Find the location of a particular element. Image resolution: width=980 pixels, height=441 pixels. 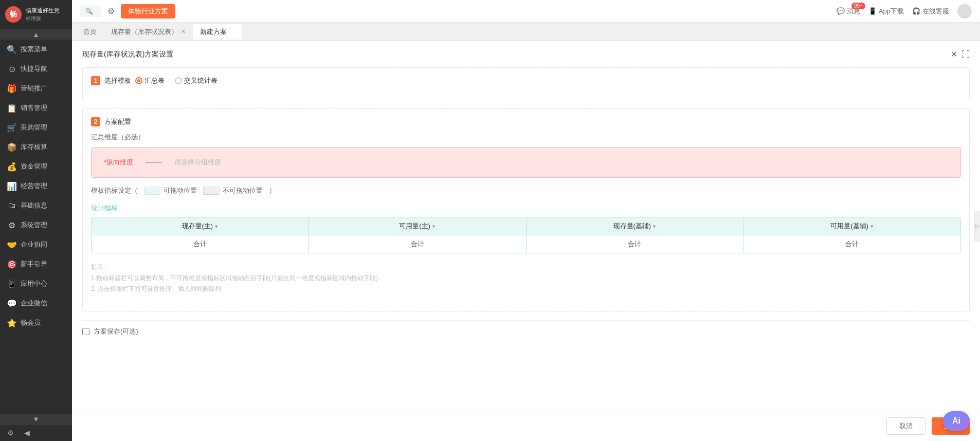

dimension-placeholder: 请选择分组维度 is located at coordinates (197, 162).